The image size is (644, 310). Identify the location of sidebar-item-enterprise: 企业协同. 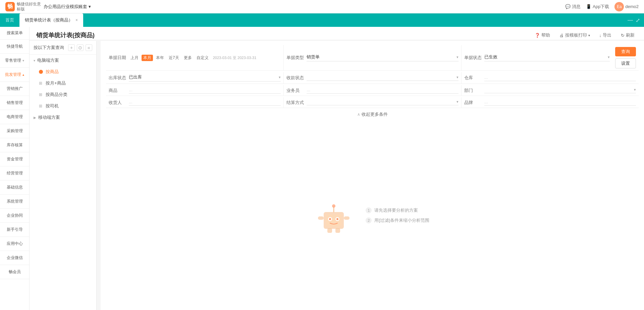
(15, 216).